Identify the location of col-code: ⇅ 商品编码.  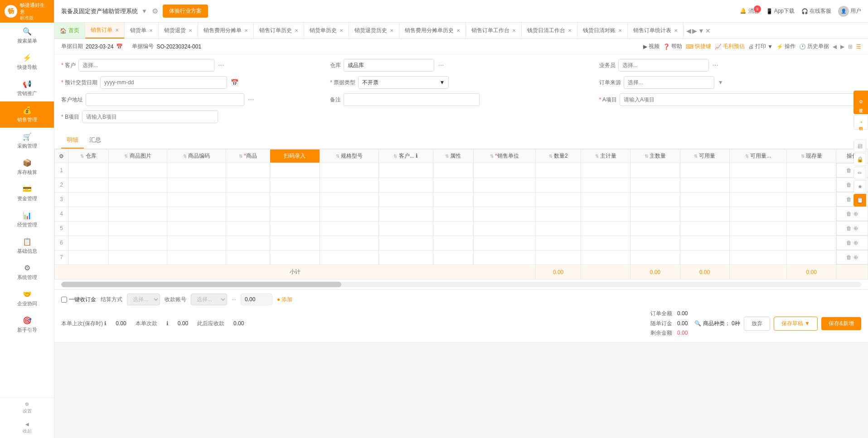
(197, 156).